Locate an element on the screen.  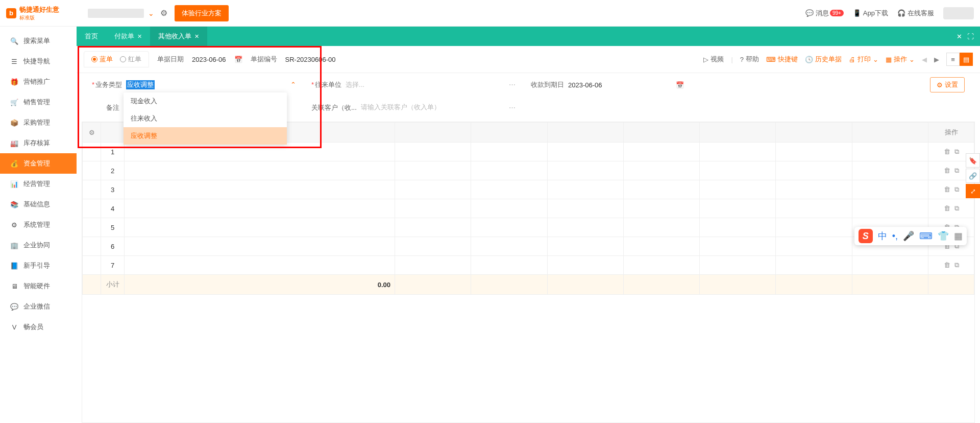
sidebar-icon: 📦 is located at coordinates (14, 123).